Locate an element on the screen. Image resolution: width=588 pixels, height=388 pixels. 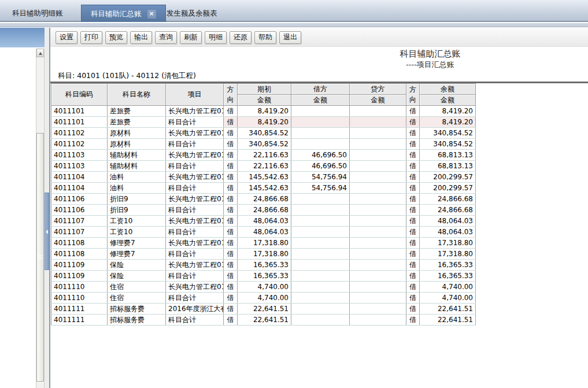
cell-balance-amount: 17,318.80 is located at coordinates (448, 254).